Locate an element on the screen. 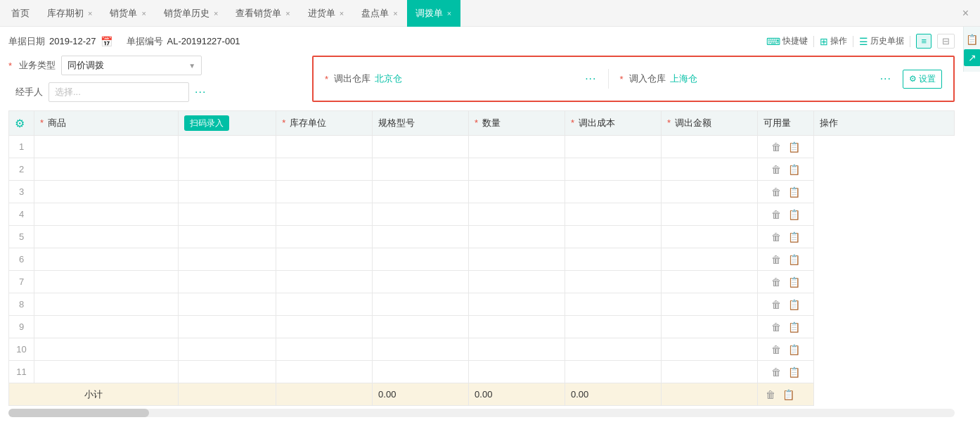  delete-icon-1: 🗑 is located at coordinates (776, 147).